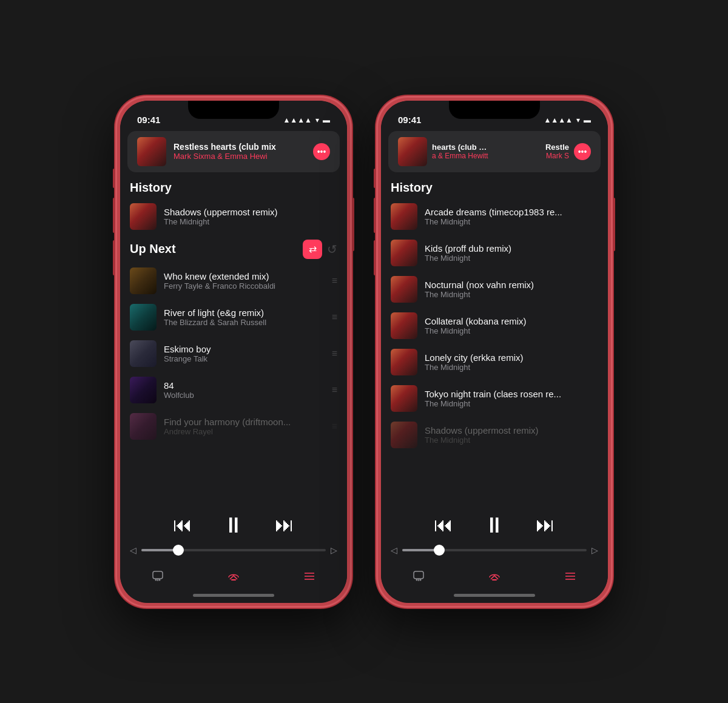 The height and width of the screenshot is (703, 728). I want to click on prev-button-right: ⏮, so click(443, 525).